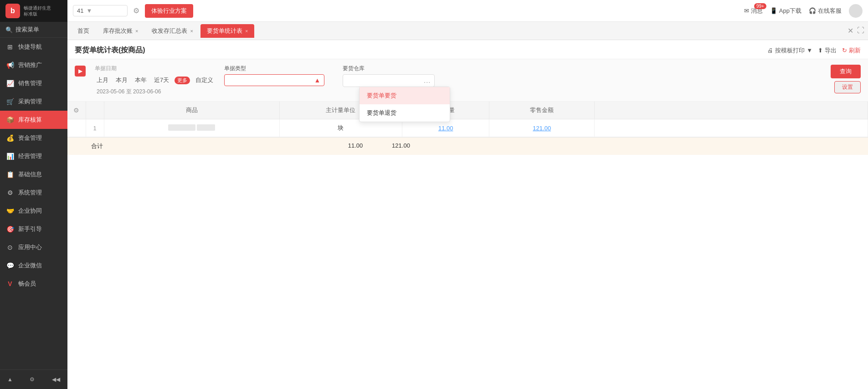 The image size is (868, 389). What do you see at coordinates (137, 31) in the screenshot?
I see `close-tab-batch-account: ×` at bounding box center [137, 31].